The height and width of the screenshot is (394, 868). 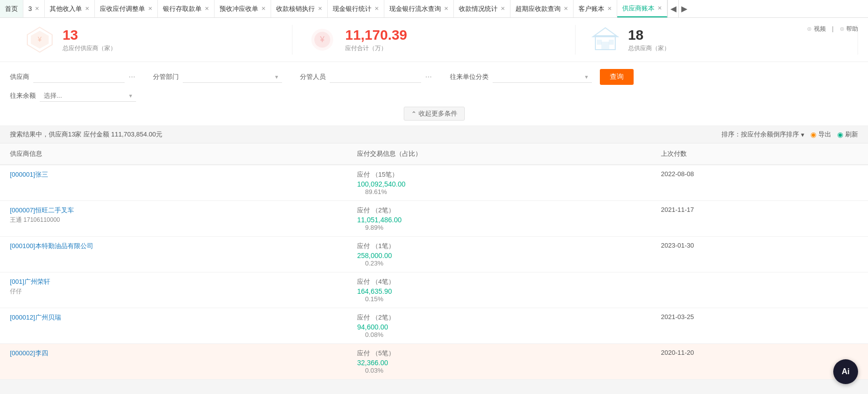 What do you see at coordinates (374, 227) in the screenshot?
I see `pay-percentage: 9.89%` at bounding box center [374, 227].